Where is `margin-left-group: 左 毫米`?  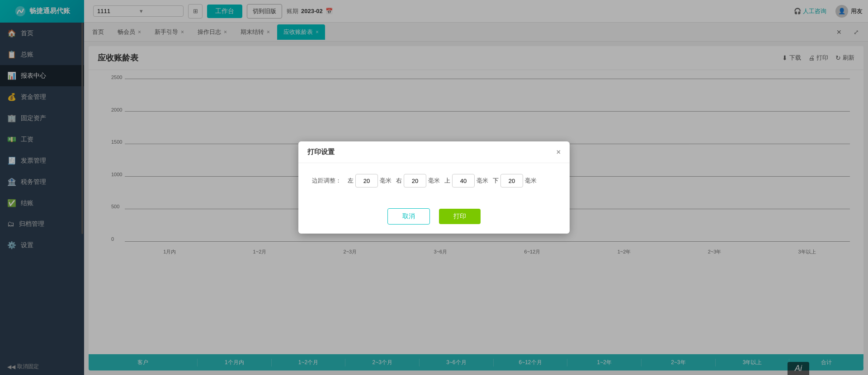 margin-left-group: 左 毫米 is located at coordinates (370, 181).